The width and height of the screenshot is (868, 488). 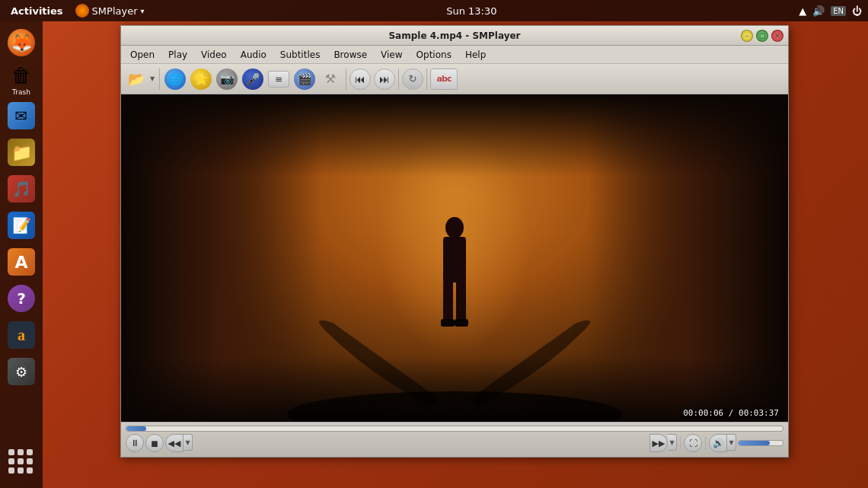 What do you see at coordinates (175, 443) in the screenshot?
I see `rewind-icon: ◀◀` at bounding box center [175, 443].